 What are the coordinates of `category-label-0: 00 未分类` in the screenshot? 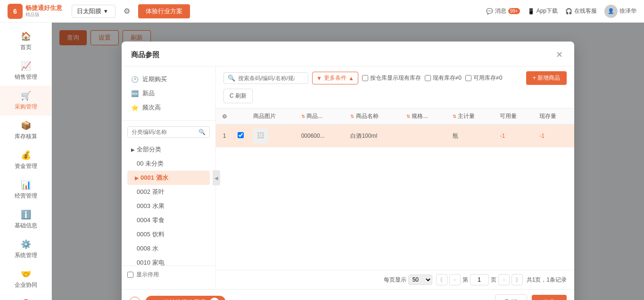 It's located at (150, 164).